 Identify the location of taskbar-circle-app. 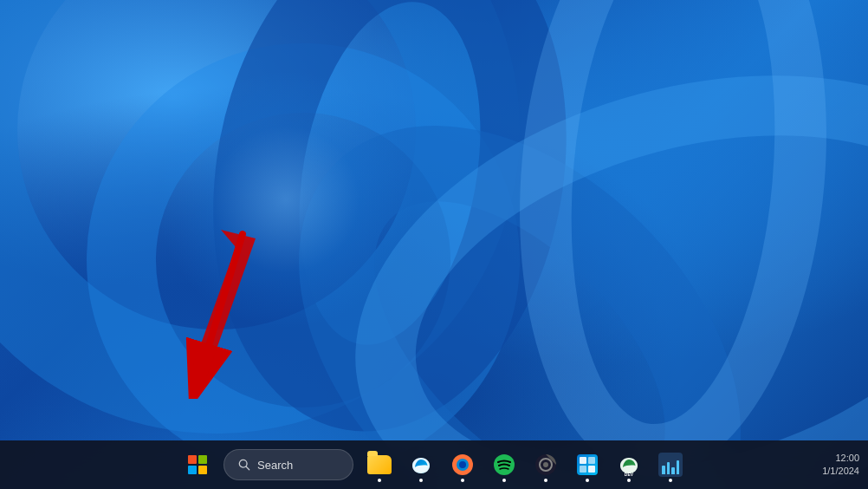
(546, 465).